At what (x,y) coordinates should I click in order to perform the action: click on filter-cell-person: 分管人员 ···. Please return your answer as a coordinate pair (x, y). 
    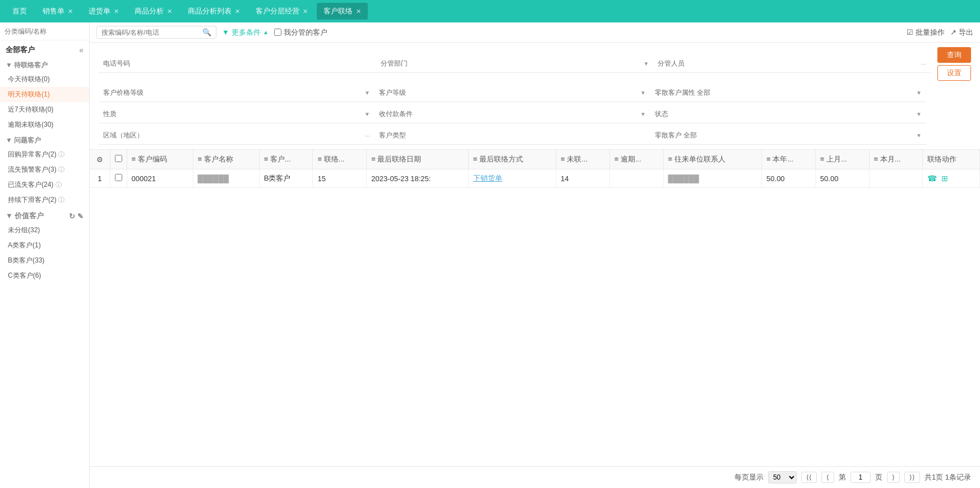
    Looking at the image, I should click on (792, 64).